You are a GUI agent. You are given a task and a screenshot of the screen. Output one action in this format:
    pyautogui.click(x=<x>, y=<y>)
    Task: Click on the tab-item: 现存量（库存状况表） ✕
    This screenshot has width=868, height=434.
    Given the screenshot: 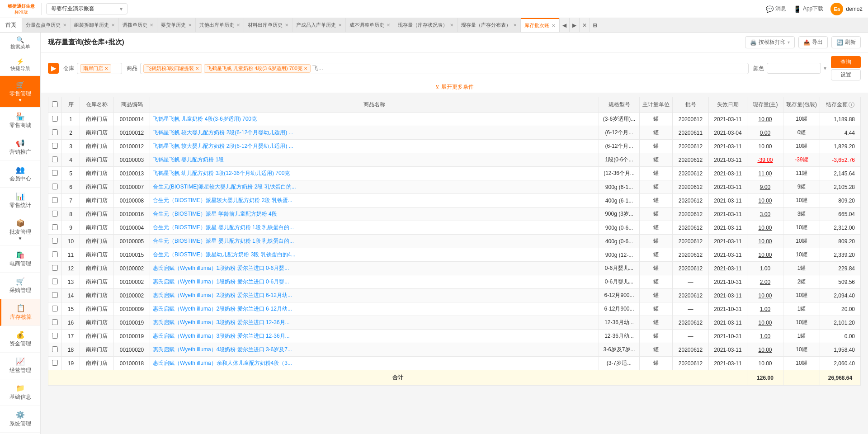 What is the action you would take?
    pyautogui.click(x=426, y=25)
    